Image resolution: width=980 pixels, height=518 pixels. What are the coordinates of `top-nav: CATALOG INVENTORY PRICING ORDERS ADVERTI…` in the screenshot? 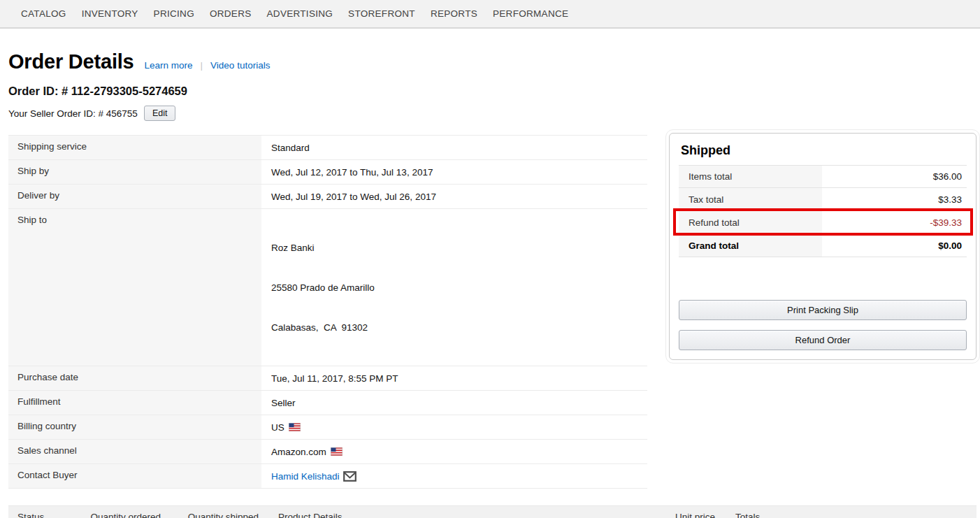 It's located at (490, 14).